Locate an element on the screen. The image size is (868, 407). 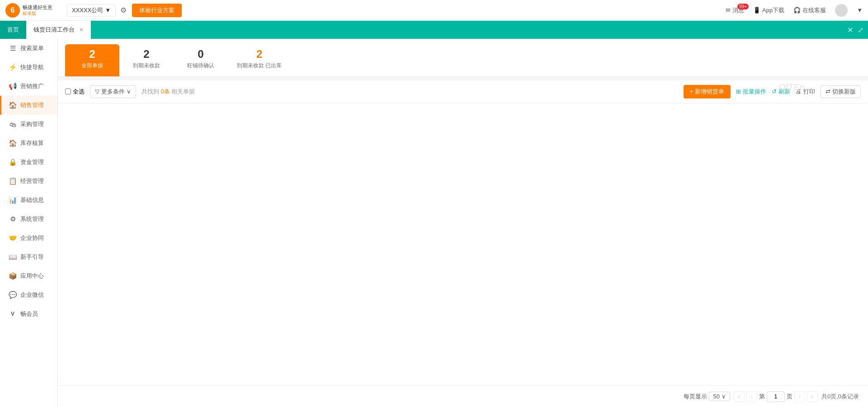
sidebar-item-app-center: 📦 应用中心 is located at coordinates (29, 276).